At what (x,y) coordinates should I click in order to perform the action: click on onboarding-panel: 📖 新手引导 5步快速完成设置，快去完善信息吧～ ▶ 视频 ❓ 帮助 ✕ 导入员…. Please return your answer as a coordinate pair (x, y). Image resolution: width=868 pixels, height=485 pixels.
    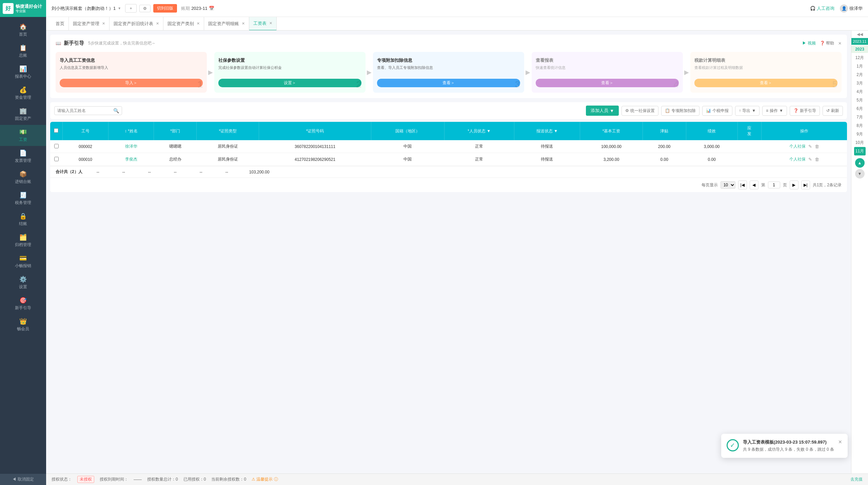
    Looking at the image, I should click on (449, 67).